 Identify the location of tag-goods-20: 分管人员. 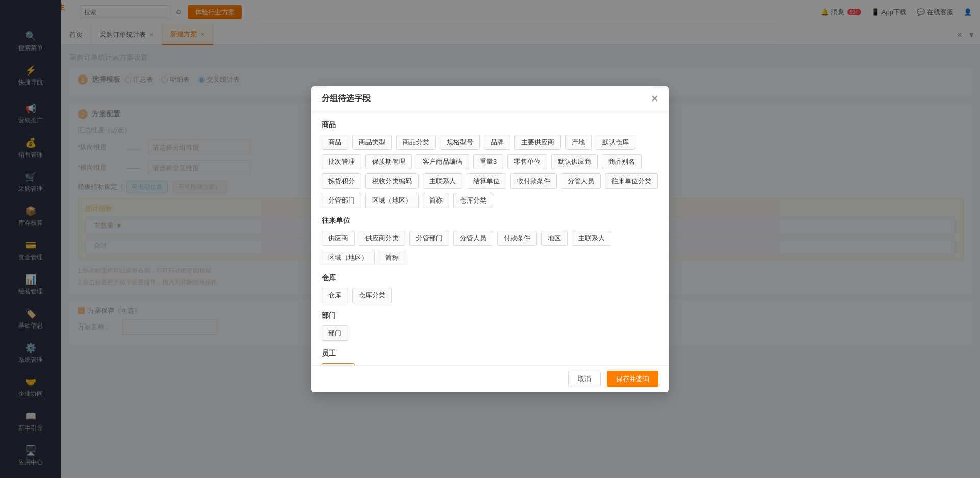
(581, 181).